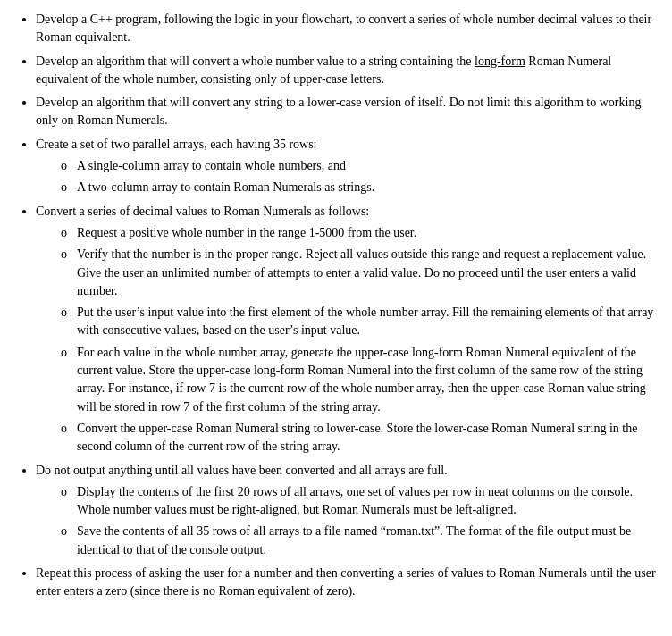 The image size is (672, 636). I want to click on item5e-text: Convert the upper-case Roman Numeral str…, so click(357, 438).